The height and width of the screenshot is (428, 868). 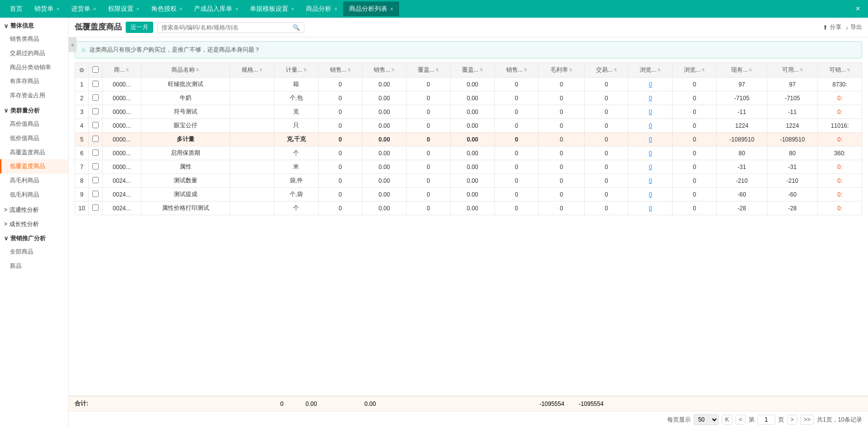 What do you see at coordinates (790, 70) in the screenshot?
I see `th-available-stock-label: 可用...` at bounding box center [790, 70].